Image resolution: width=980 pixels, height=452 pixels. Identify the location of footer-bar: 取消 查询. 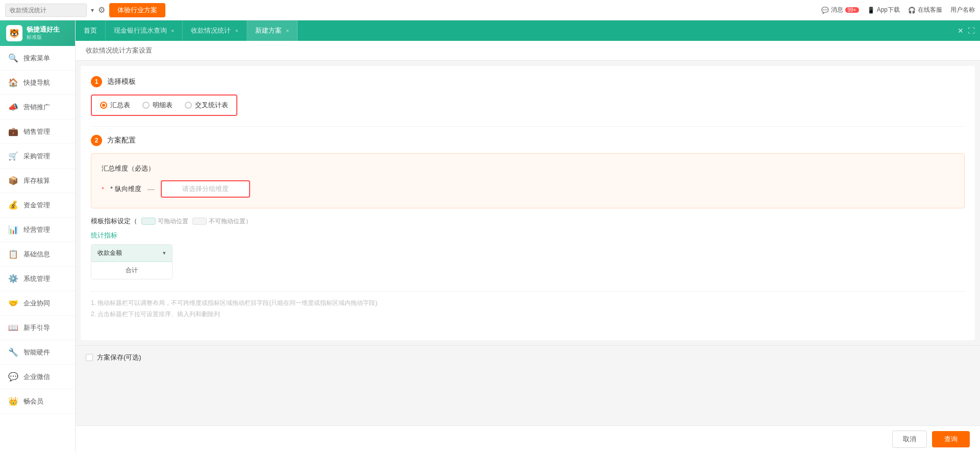
(528, 439).